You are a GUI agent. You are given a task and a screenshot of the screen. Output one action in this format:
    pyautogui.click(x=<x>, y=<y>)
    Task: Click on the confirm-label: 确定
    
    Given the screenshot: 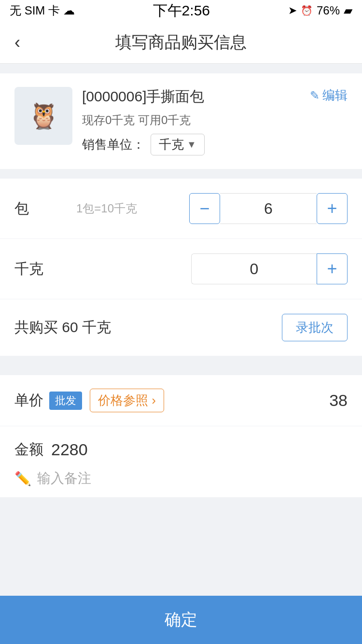 What is the action you would take?
    pyautogui.click(x=181, y=620)
    